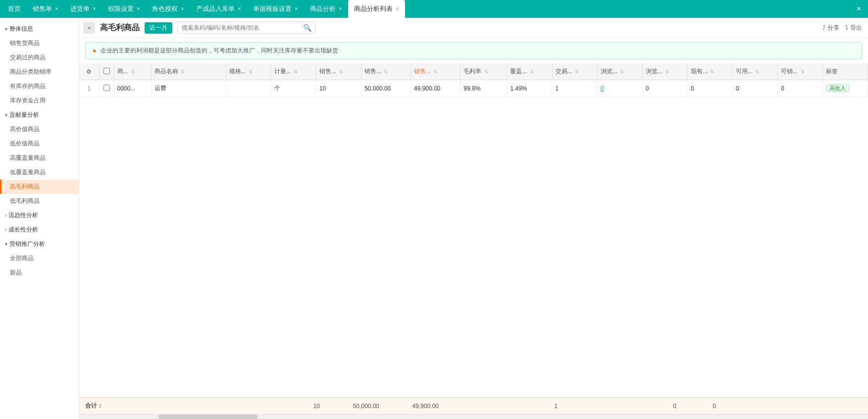 Image resolution: width=868 pixels, height=419 pixels. Describe the element at coordinates (712, 71) in the screenshot. I see `col-current-sort: ⇅` at that location.